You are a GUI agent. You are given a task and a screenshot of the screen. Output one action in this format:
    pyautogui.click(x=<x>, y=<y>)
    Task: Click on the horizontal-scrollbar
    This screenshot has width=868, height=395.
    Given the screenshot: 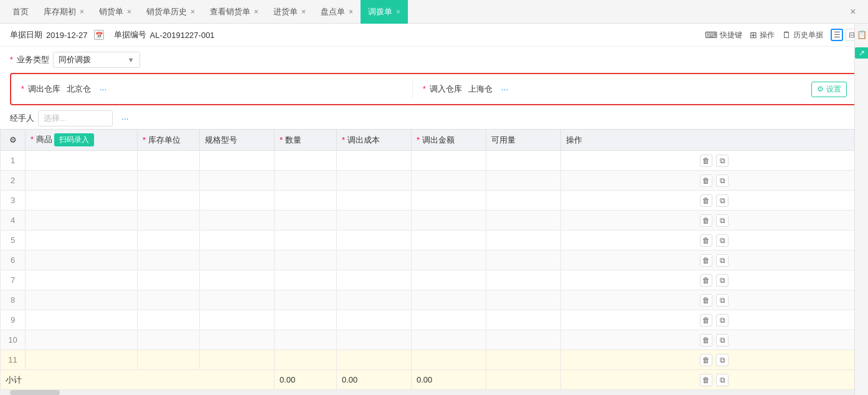 What is the action you would take?
    pyautogui.click(x=434, y=393)
    